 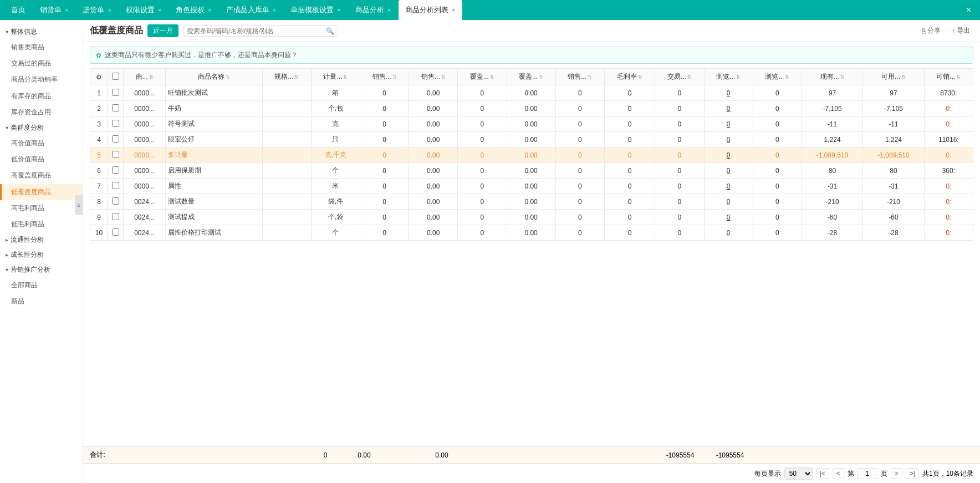 I want to click on sidebar-section-cluster: ▾ 类群度分析, so click(x=41, y=128).